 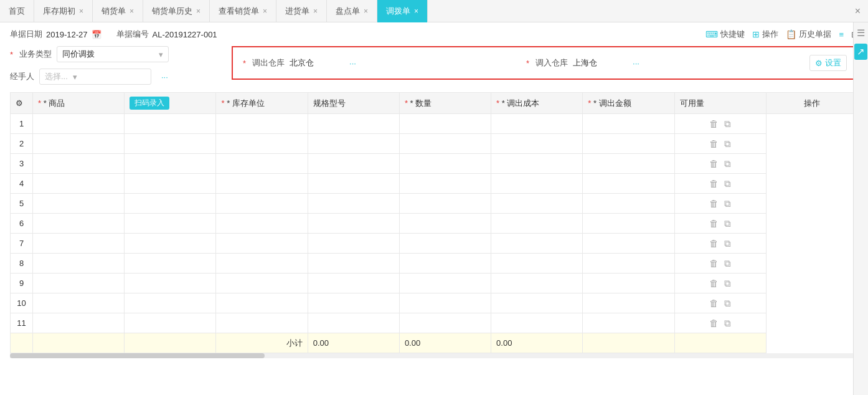 I want to click on scroll-thumb, so click(x=137, y=356).